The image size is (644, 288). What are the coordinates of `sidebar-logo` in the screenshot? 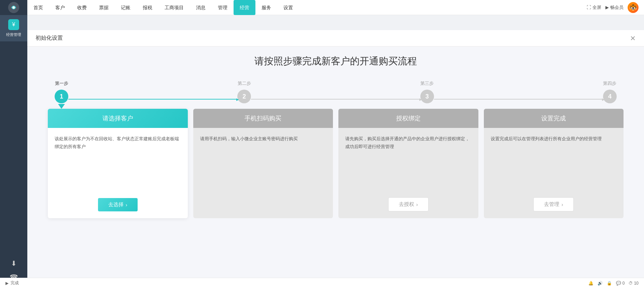 It's located at (14, 8).